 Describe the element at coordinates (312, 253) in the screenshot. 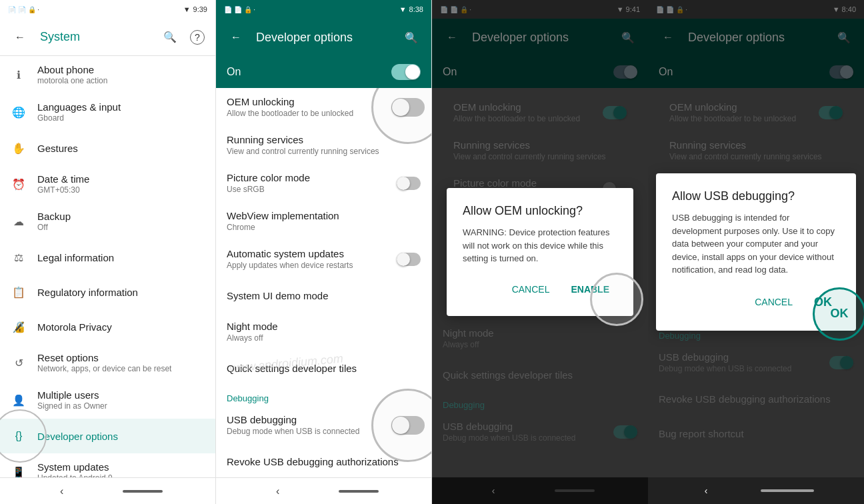

I see `auto-updates-title: Automatic system updates` at that location.